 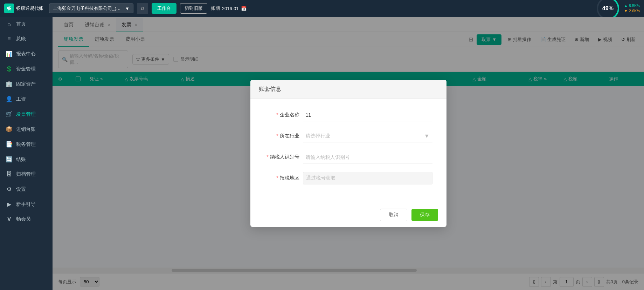 What do you see at coordinates (368, 136) in the screenshot?
I see `industry-select: 请选择行业 ▼` at bounding box center [368, 136].